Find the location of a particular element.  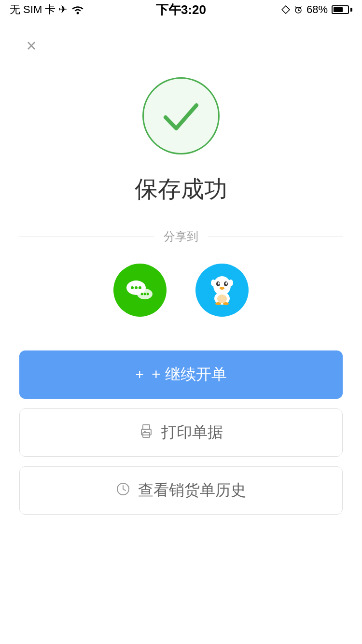

close-icon: × is located at coordinates (31, 46).